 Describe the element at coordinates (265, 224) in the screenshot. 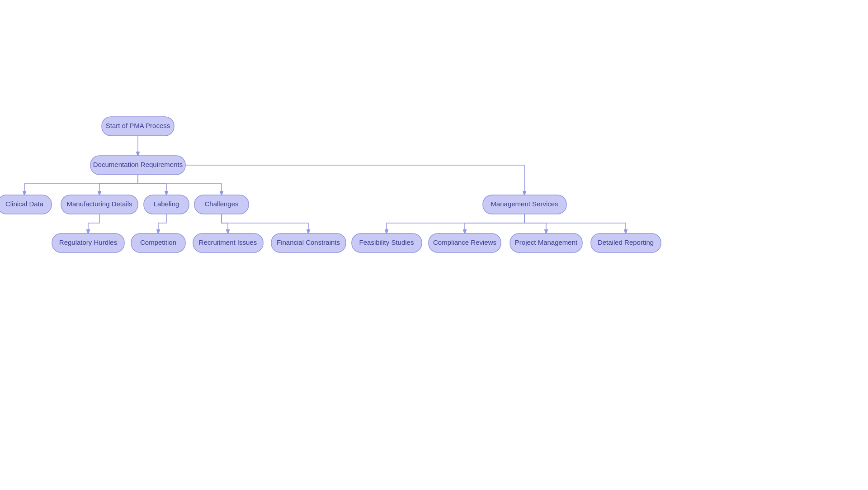

I see `edge-challenges-financial` at that location.